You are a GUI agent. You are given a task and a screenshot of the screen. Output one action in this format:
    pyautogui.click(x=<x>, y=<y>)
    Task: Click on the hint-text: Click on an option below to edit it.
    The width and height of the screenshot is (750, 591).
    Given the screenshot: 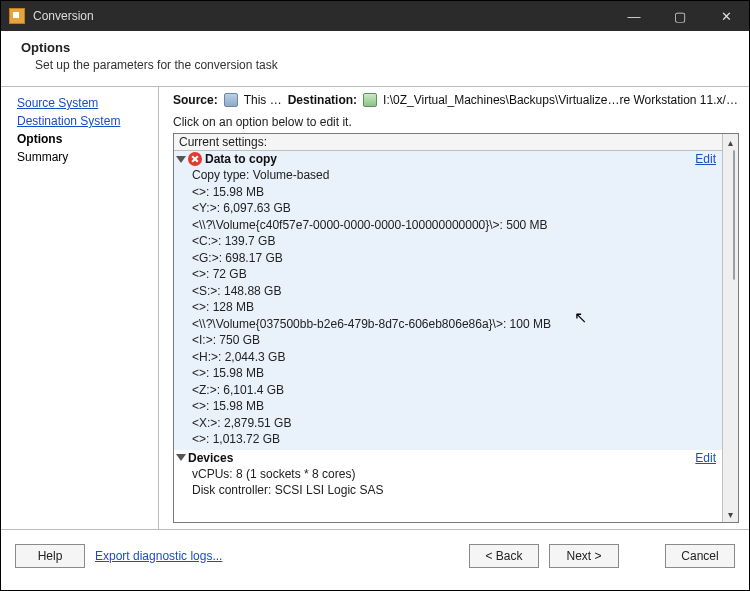 What is the action you would take?
    pyautogui.click(x=456, y=122)
    